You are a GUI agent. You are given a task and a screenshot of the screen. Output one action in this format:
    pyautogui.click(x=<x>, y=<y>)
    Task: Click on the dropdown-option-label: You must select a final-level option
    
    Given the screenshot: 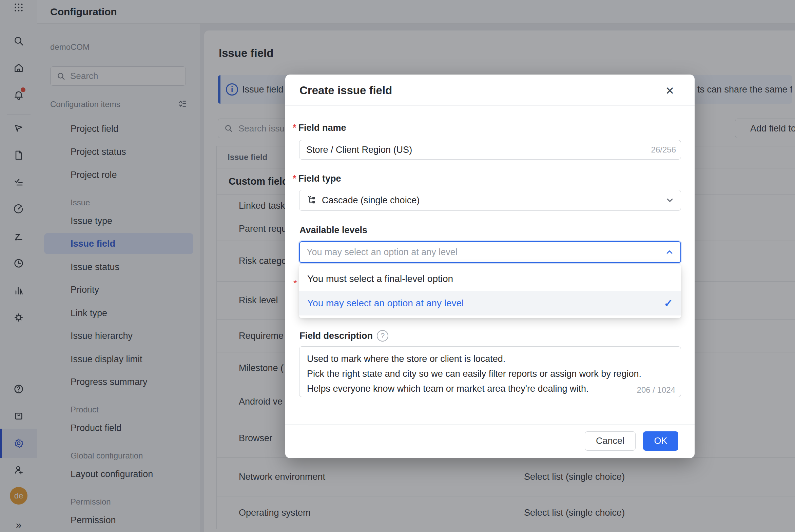 What is the action you would take?
    pyautogui.click(x=380, y=279)
    